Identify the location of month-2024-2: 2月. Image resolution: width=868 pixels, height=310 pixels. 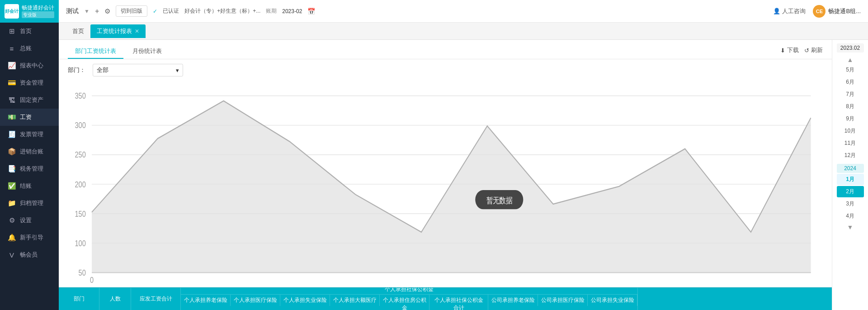
(850, 192).